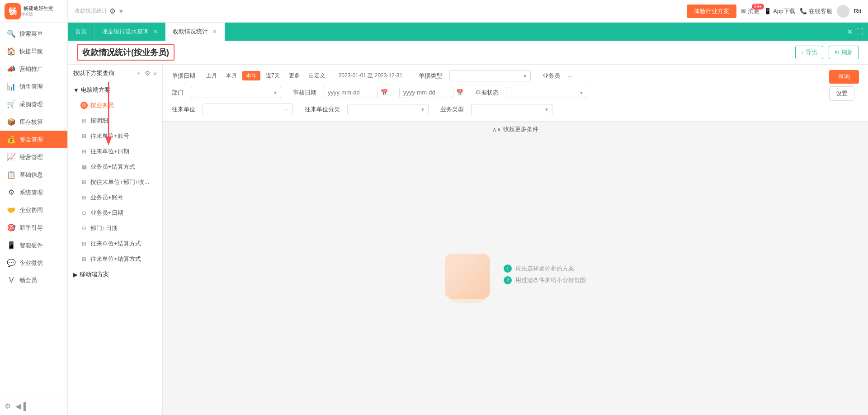  What do you see at coordinates (426, 92) in the screenshot?
I see `review-date-end-input` at bounding box center [426, 92].